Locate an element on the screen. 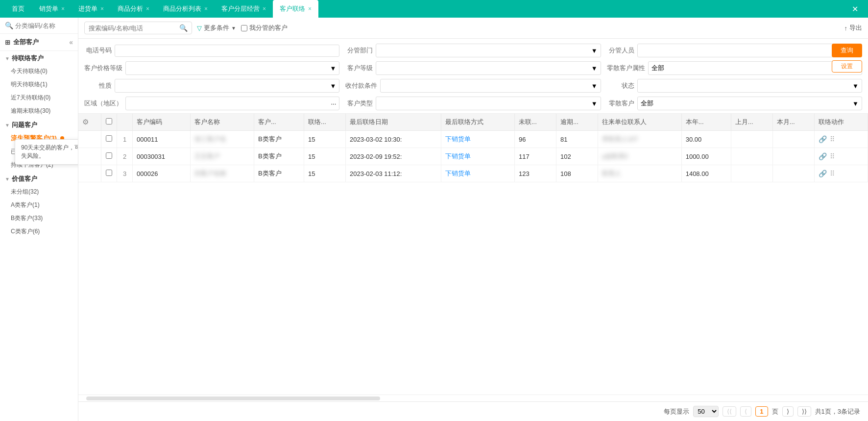 This screenshot has height=421, width=868. close-tab-contact-icon: × is located at coordinates (310, 9).